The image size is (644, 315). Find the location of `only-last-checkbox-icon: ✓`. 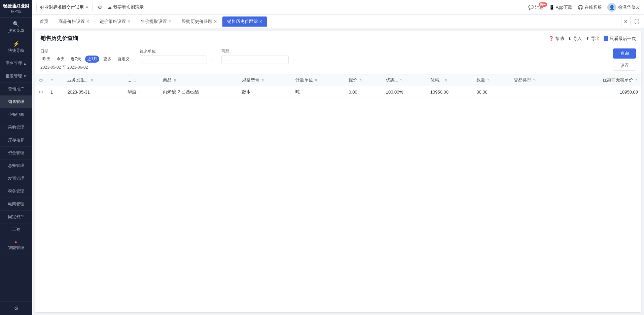

only-last-checkbox-icon: ✓ is located at coordinates (606, 39).